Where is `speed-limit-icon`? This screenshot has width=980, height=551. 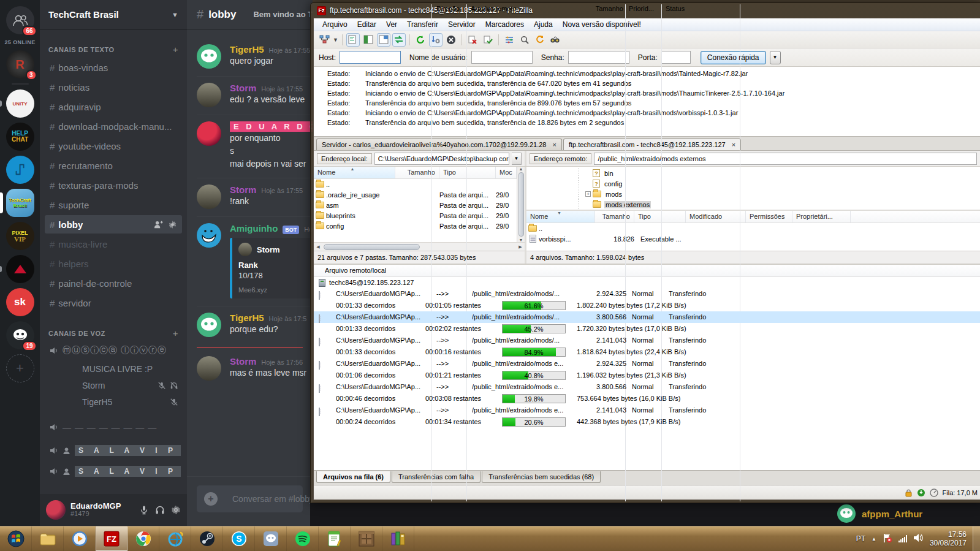
speed-limit-icon is located at coordinates (934, 493).